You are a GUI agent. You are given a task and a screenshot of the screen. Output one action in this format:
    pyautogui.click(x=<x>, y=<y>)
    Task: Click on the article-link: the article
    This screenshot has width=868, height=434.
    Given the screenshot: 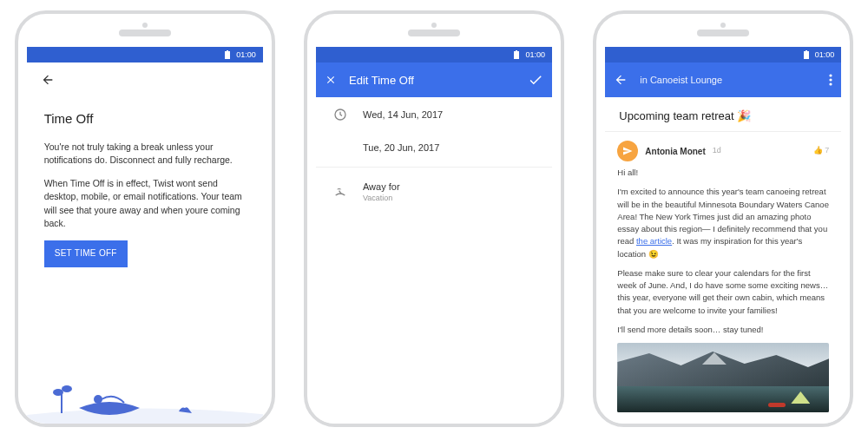 What is the action you would take?
    pyautogui.click(x=654, y=241)
    